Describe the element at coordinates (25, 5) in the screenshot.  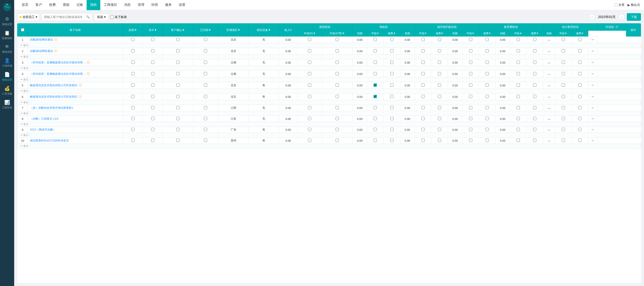
I see `nav-home: 首页` at that location.